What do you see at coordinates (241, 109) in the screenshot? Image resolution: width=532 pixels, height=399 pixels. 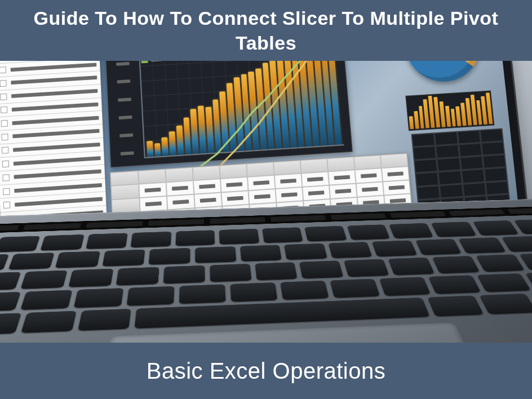 I see `chart-plot-area` at bounding box center [241, 109].